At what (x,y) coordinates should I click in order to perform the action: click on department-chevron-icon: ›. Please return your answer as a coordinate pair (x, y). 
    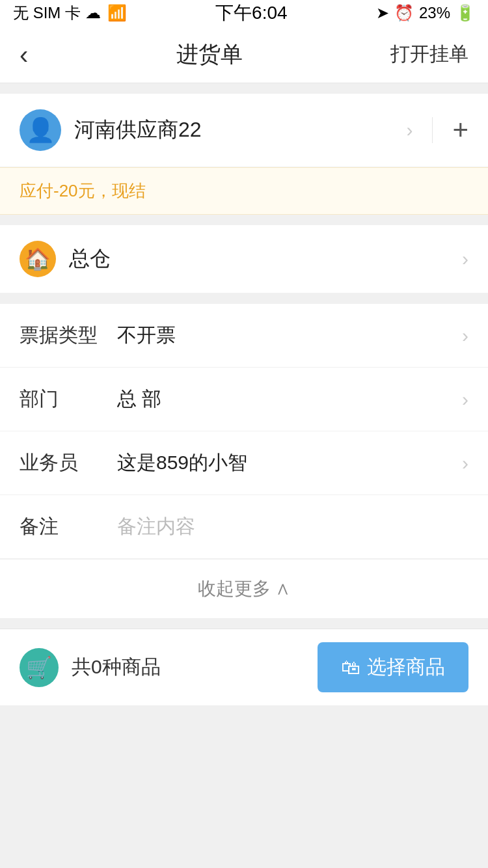
    Looking at the image, I should click on (465, 400).